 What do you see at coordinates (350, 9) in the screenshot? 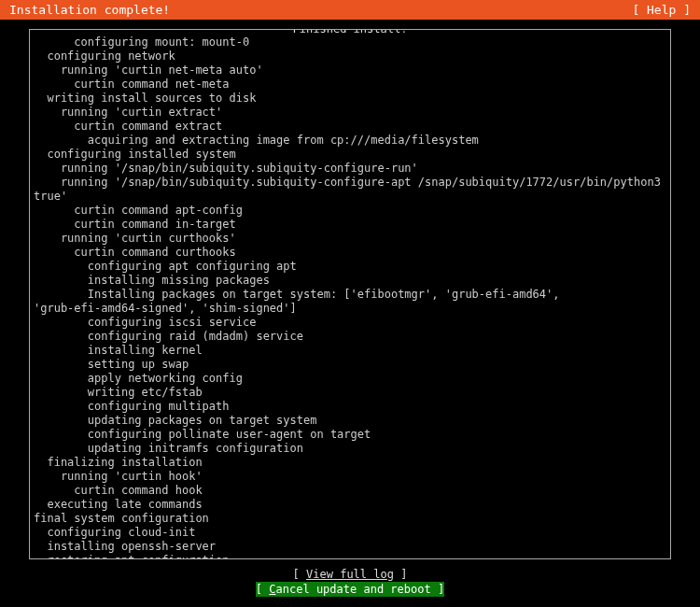
I see `header-bar: Installation complete! [ Help ]` at bounding box center [350, 9].